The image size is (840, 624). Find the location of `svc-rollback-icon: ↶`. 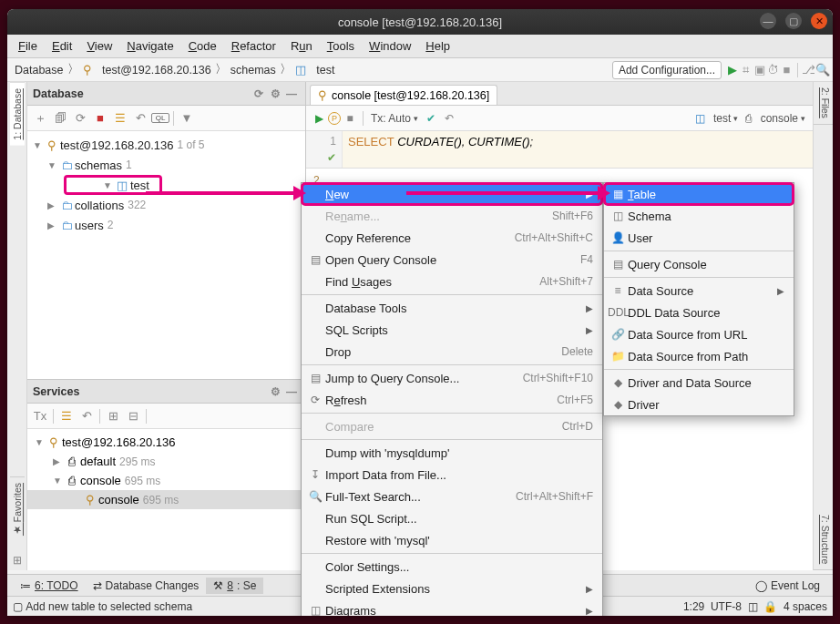

svc-rollback-icon: ↶ is located at coordinates (87, 415).